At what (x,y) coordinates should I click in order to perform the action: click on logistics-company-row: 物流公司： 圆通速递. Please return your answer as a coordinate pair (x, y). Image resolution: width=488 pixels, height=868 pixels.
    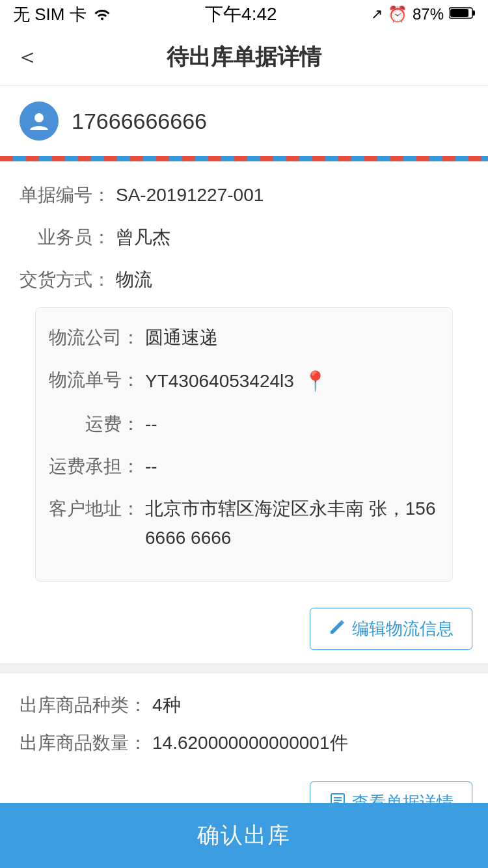
    Looking at the image, I should click on (244, 338).